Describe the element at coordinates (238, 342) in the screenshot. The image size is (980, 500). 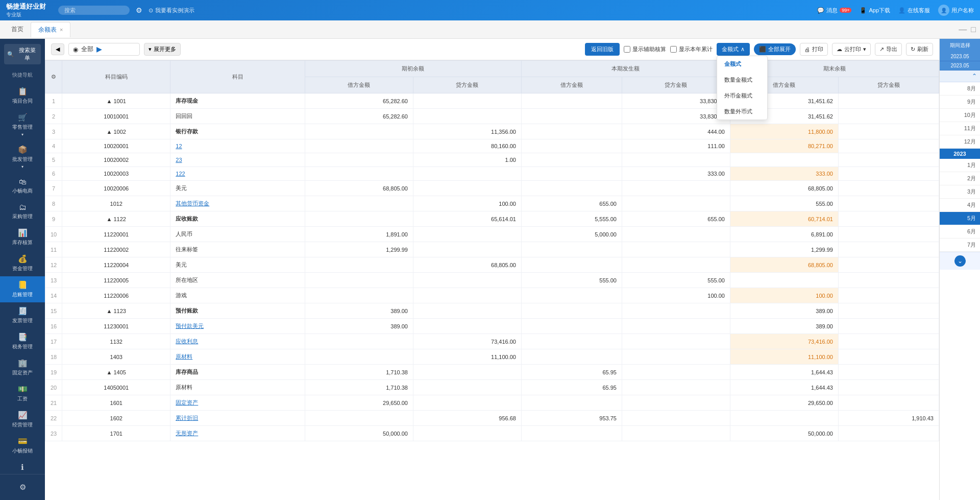
I see `cell-name: 应收利息` at that location.